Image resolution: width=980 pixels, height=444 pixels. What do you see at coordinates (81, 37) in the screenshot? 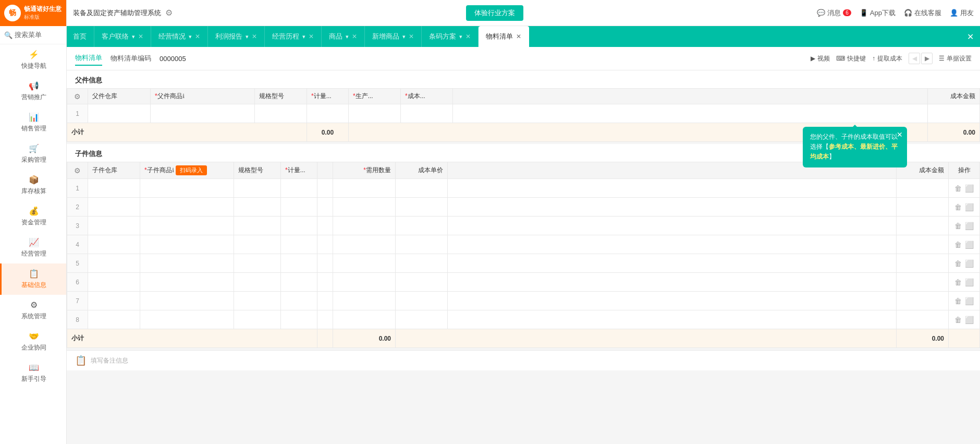
I see `nav-tab-0: 首页` at bounding box center [81, 37].